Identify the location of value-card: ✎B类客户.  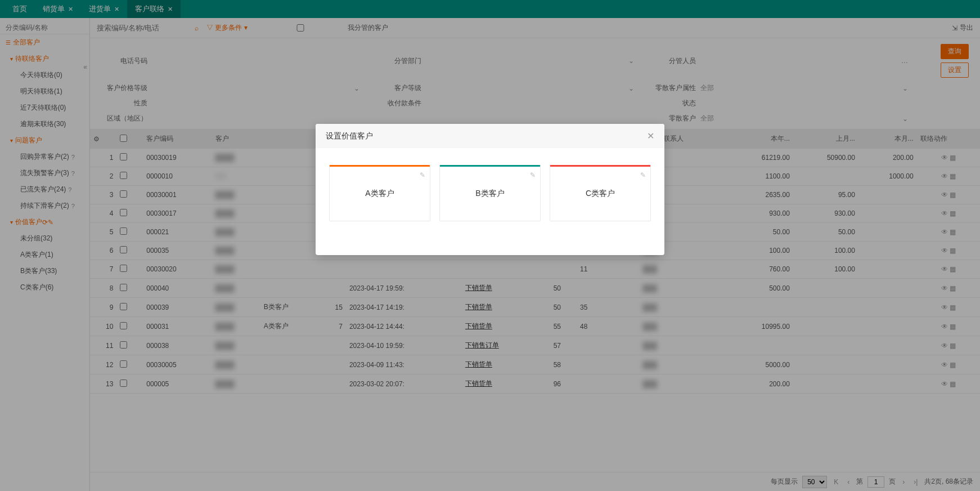
(490, 193).